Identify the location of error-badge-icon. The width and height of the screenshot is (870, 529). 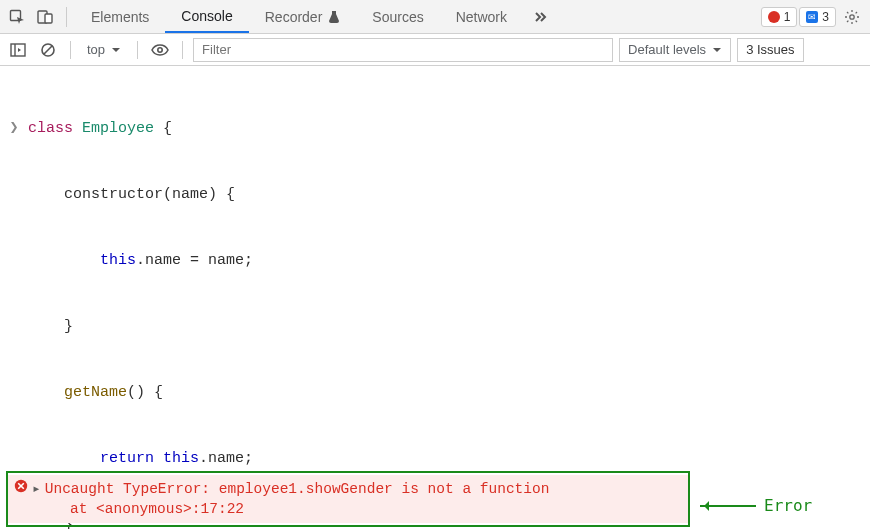
(21, 486).